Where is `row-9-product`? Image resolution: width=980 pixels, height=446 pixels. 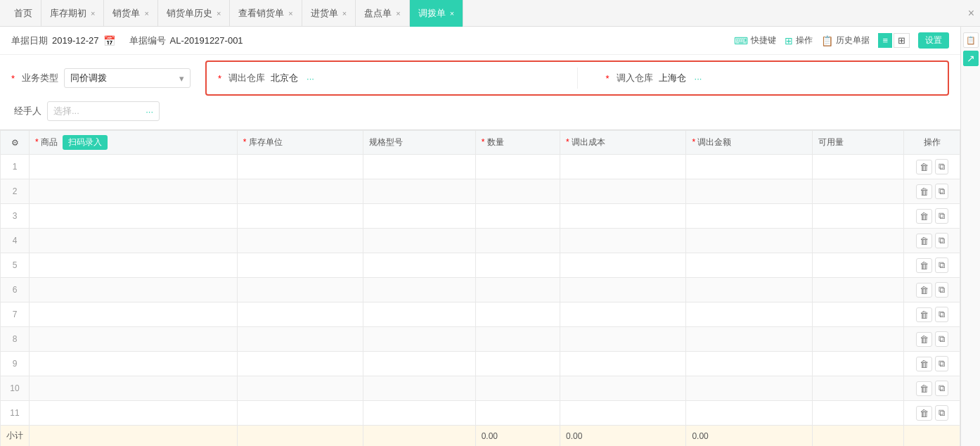
row-9-product is located at coordinates (134, 364).